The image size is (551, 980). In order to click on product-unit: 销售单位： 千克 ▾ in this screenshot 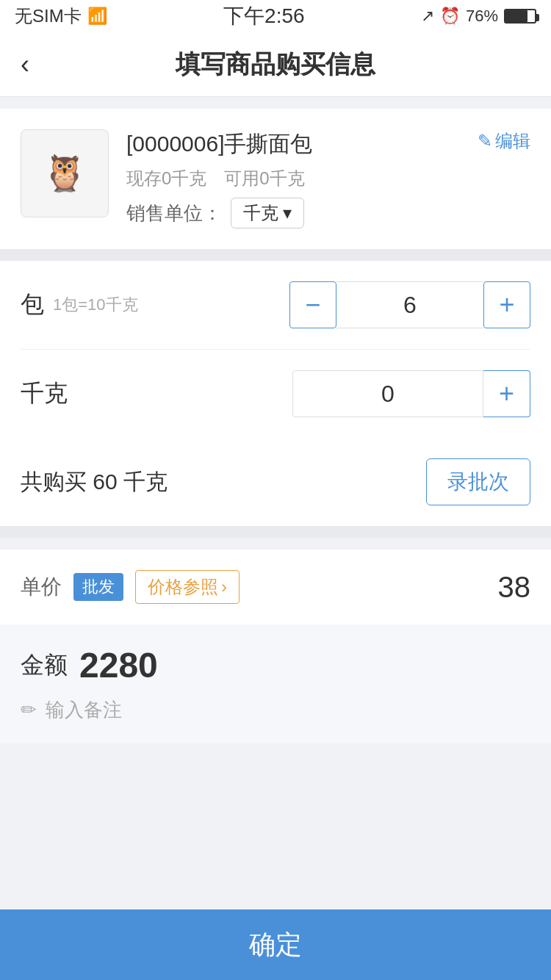, I will do `click(328, 213)`.